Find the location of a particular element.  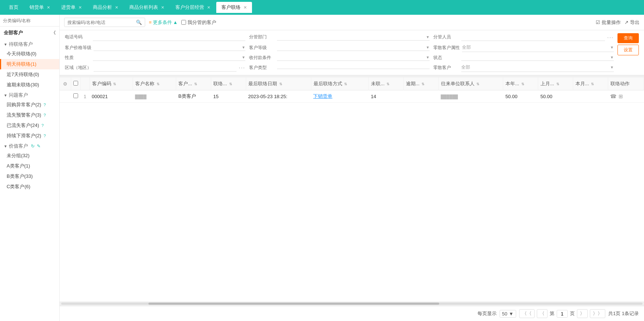

filter-panel: 电话号码 分管部门 ▼ 分管人员 is located at coordinates (352, 53).